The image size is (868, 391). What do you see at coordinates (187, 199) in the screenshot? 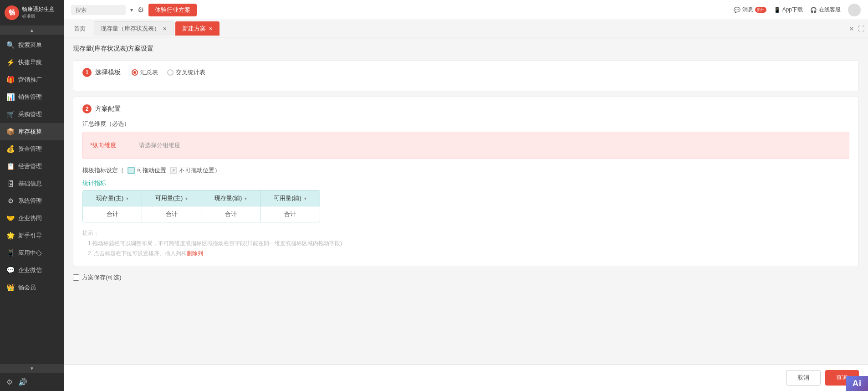
I see `col2-chevron-icon: ▾` at bounding box center [187, 199].